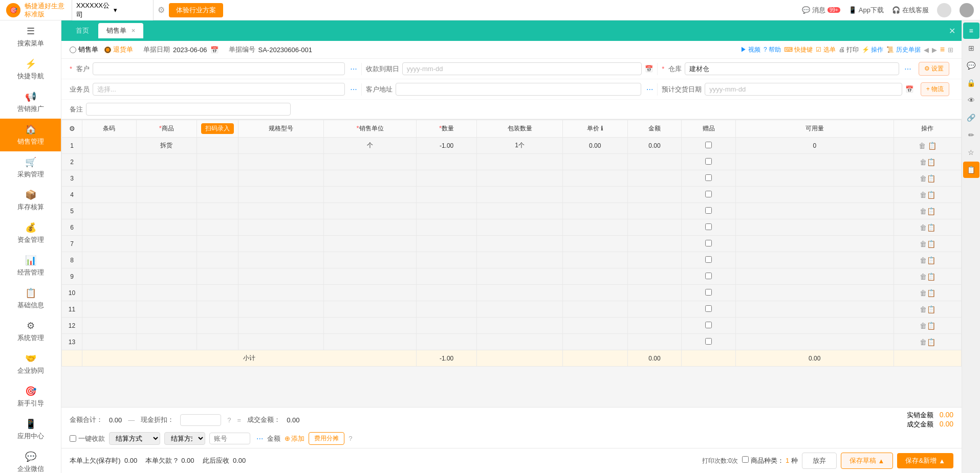 This screenshot has height=473, width=980. What do you see at coordinates (971, 135) in the screenshot?
I see `right-panel-pencil-btn: ✏` at bounding box center [971, 135].